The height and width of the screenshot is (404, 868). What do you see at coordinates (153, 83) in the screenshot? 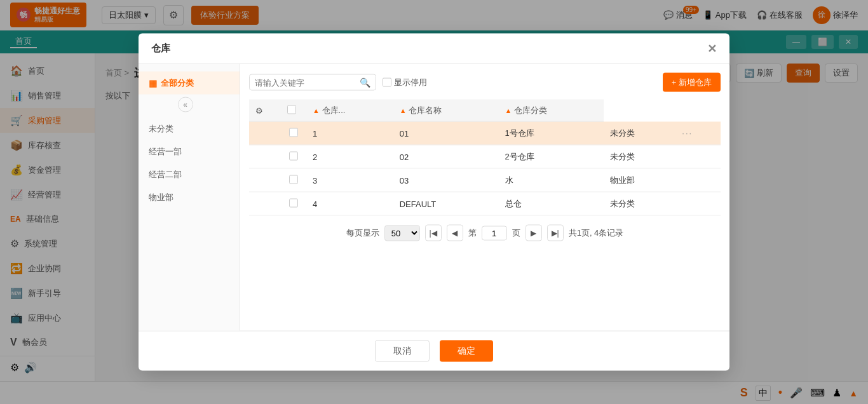
I see `grid-icon: ▦` at bounding box center [153, 83].